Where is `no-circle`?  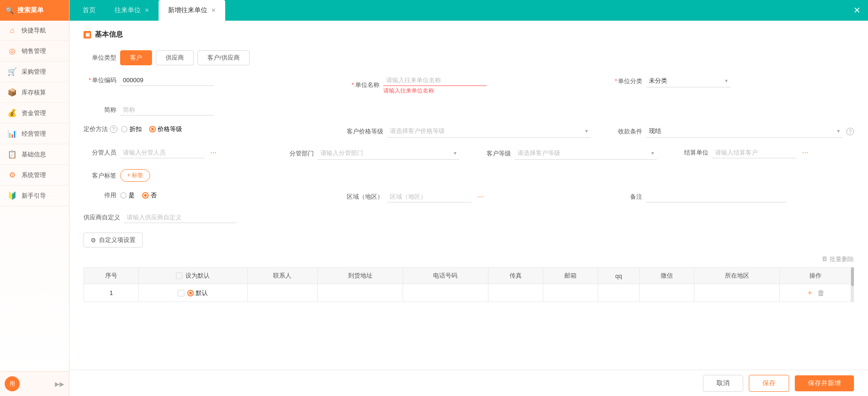
no-circle is located at coordinates (145, 195).